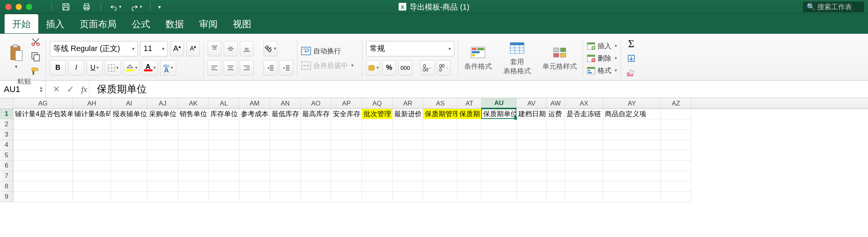 The width and height of the screenshot is (868, 237). I want to click on tab-公式: 公式, so click(141, 24).